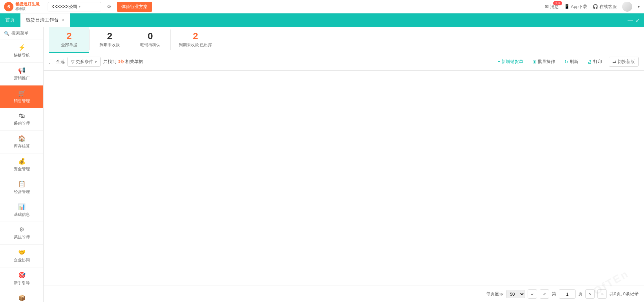 The image size is (644, 302). Describe the element at coordinates (605, 7) in the screenshot. I see `service-button: 🎧 在线客服` at that location.